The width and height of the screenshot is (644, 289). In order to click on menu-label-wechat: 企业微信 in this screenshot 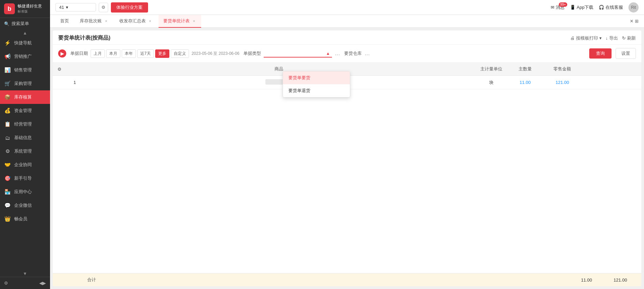, I will do `click(23, 205)`.